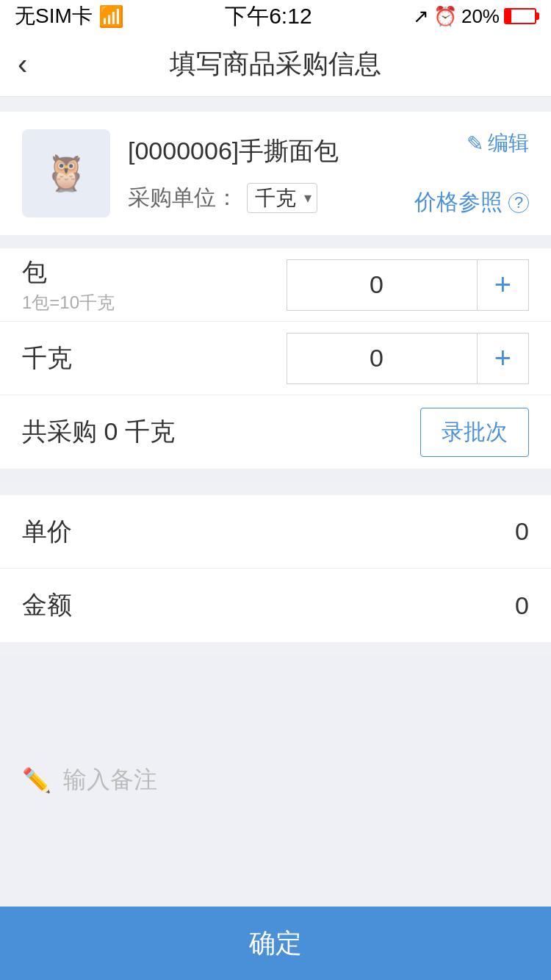  I want to click on carrier-text: 无SIM卡, so click(54, 16).